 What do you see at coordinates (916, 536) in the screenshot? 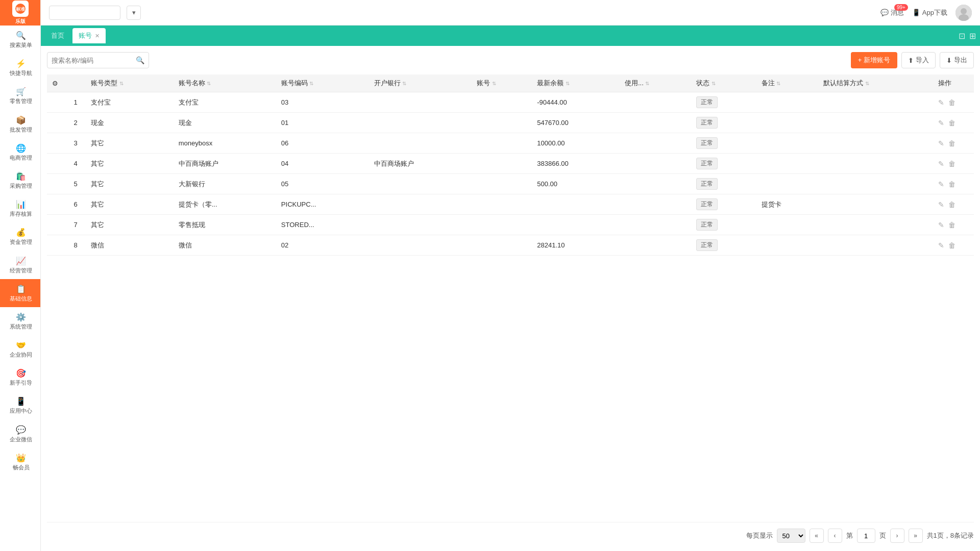
I see `last-page-btn: »` at bounding box center [916, 536].